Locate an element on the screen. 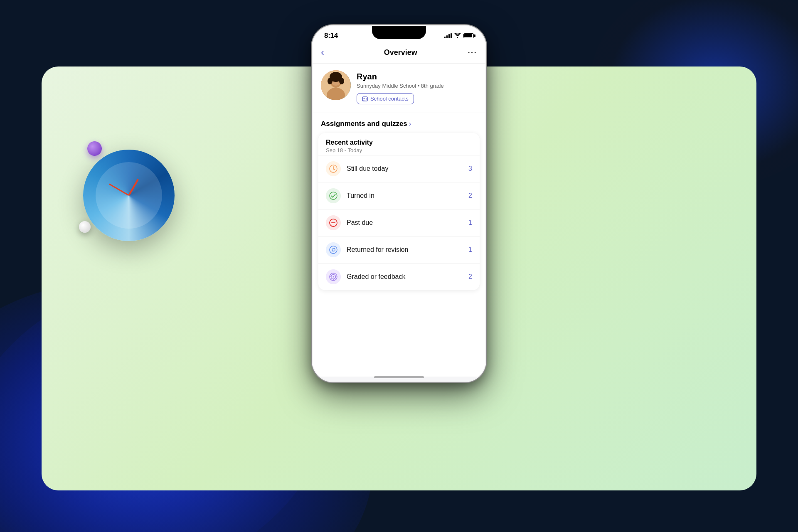 The image size is (798, 532). still-due-count: 3 is located at coordinates (470, 169).